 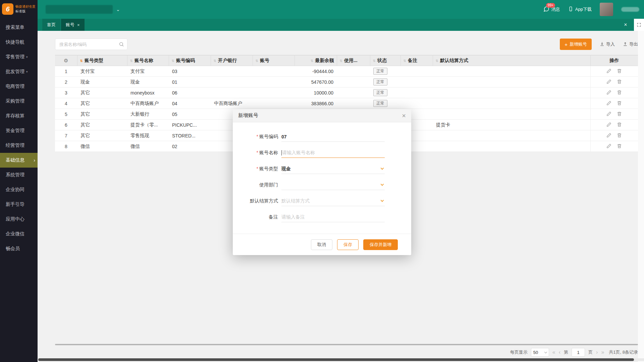 I want to click on topbar-right: 99+ 消息 App下载, so click(x=591, y=9).